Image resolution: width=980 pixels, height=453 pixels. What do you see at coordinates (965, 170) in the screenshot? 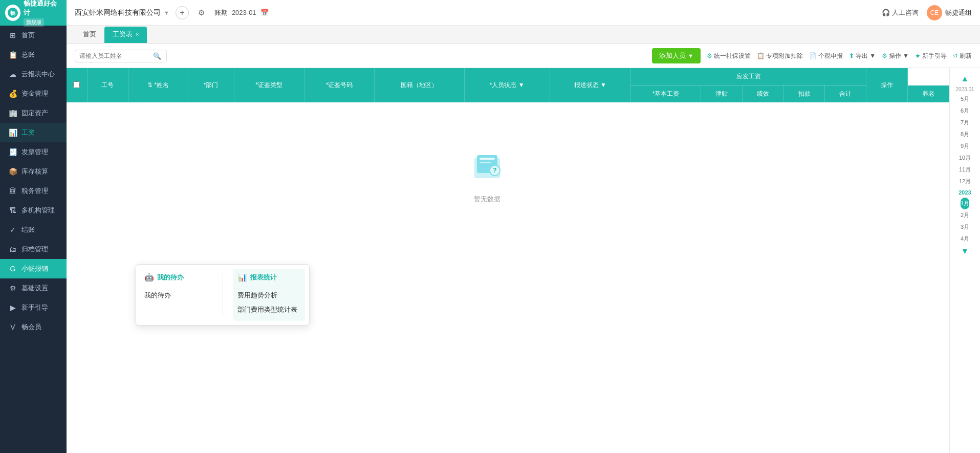
I see `timeline-month-prev-11月: 11月` at bounding box center [965, 170].